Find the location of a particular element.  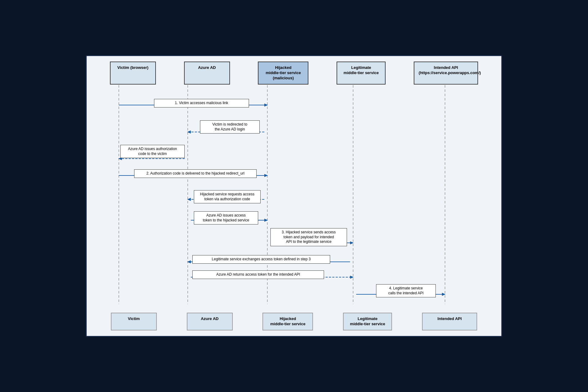

actor-azuread-bottom: Azure AD is located at coordinates (210, 322).